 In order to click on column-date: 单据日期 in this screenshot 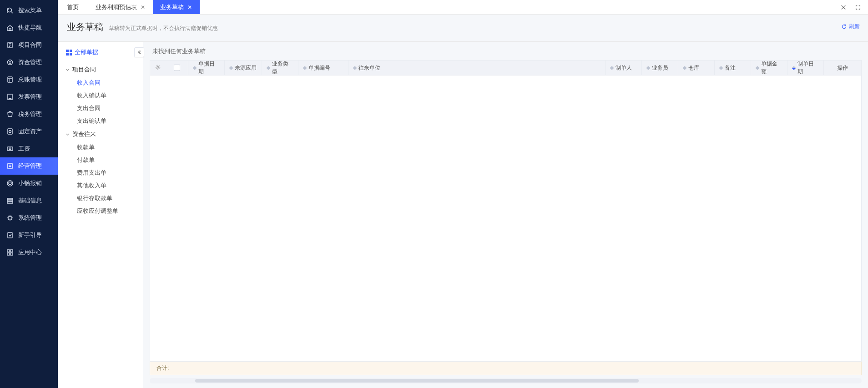, I will do `click(207, 68)`.